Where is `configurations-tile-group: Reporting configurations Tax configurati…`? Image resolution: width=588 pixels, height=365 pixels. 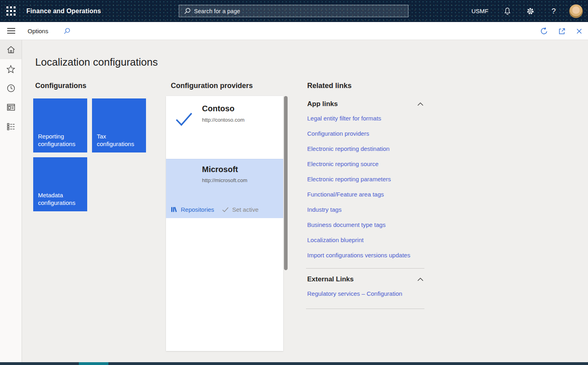
configurations-tile-group: Reporting configurations Tax configurati… is located at coordinates (90, 155).